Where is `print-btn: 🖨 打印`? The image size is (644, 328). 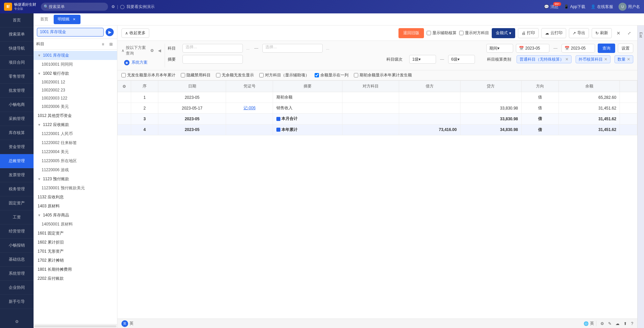
print-btn: 🖨 打印 is located at coordinates (528, 33).